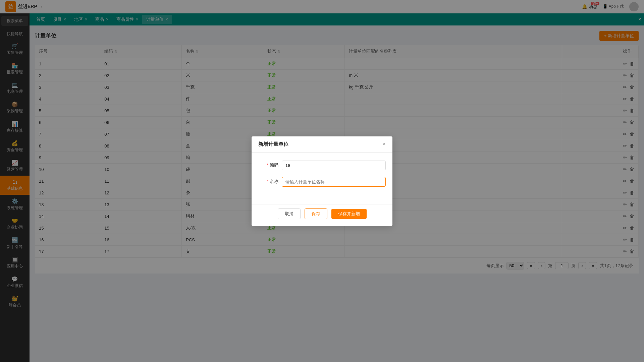 This screenshot has width=644, height=362. What do you see at coordinates (334, 166) in the screenshot?
I see `code-input` at bounding box center [334, 166].